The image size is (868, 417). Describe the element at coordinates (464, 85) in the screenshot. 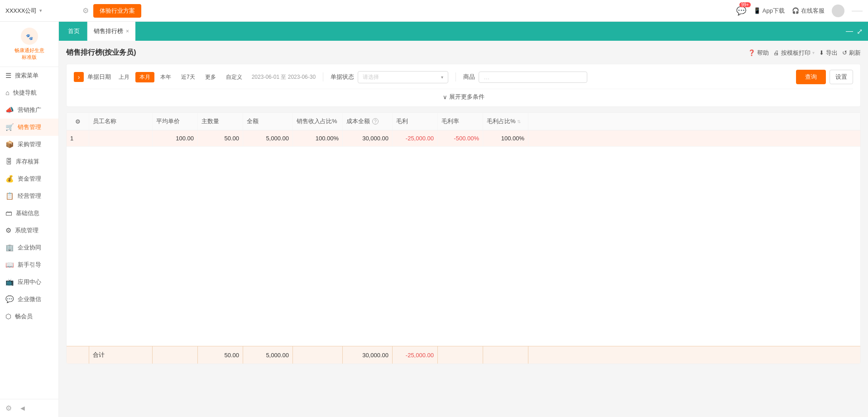

I see `filter-area: › 单据日期 上月 本月 本年 近7天 更多 自定义 2023-06-01 至 …` at that location.